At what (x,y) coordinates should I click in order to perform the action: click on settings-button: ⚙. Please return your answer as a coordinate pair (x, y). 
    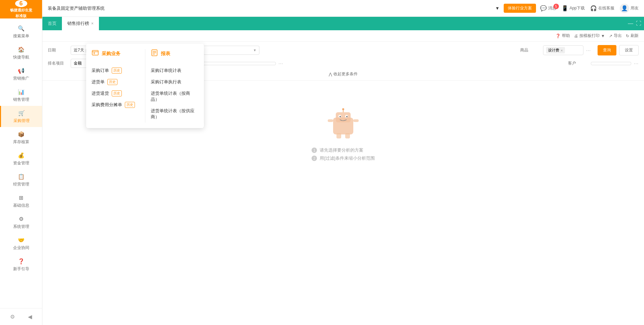
    Looking at the image, I should click on (12, 317).